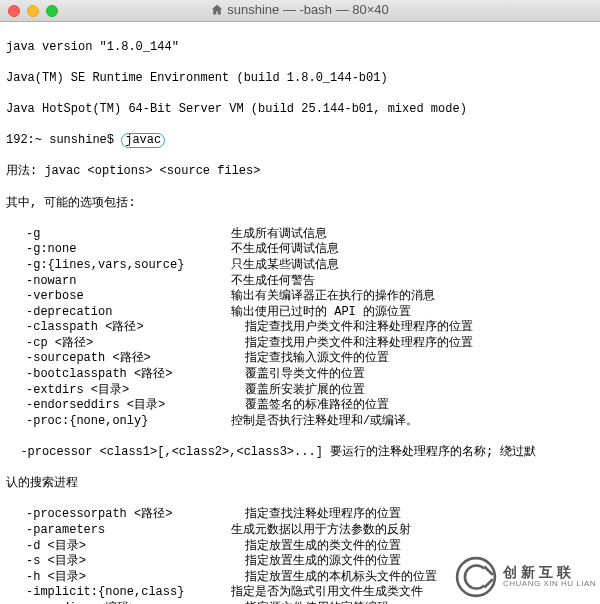 This screenshot has width=600, height=604. I want to click on window-title: sunshine — -bash — 80×40, so click(300, 10).